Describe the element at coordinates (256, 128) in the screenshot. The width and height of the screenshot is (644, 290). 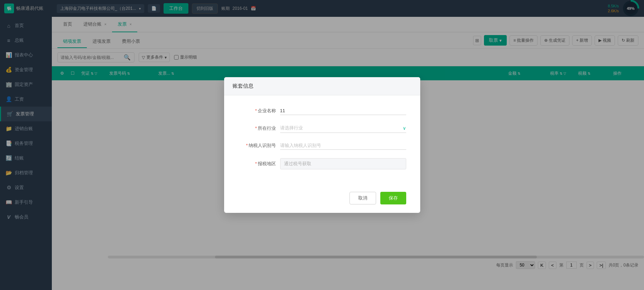
I see `required-star-industry: *` at that location.